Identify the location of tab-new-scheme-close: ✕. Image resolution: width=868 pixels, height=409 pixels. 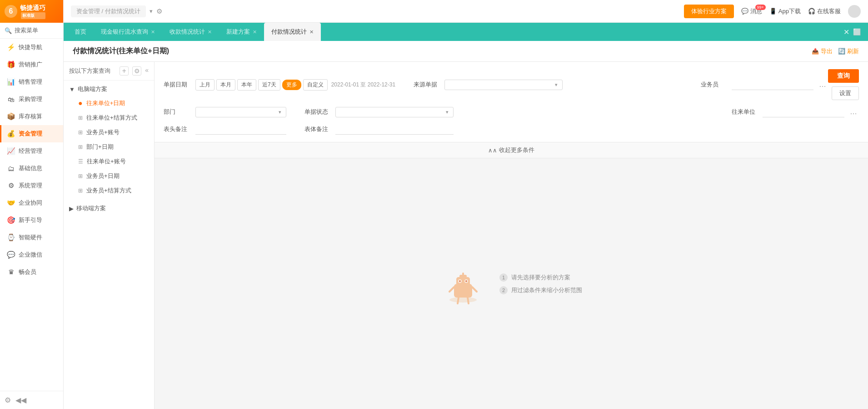
(254, 32).